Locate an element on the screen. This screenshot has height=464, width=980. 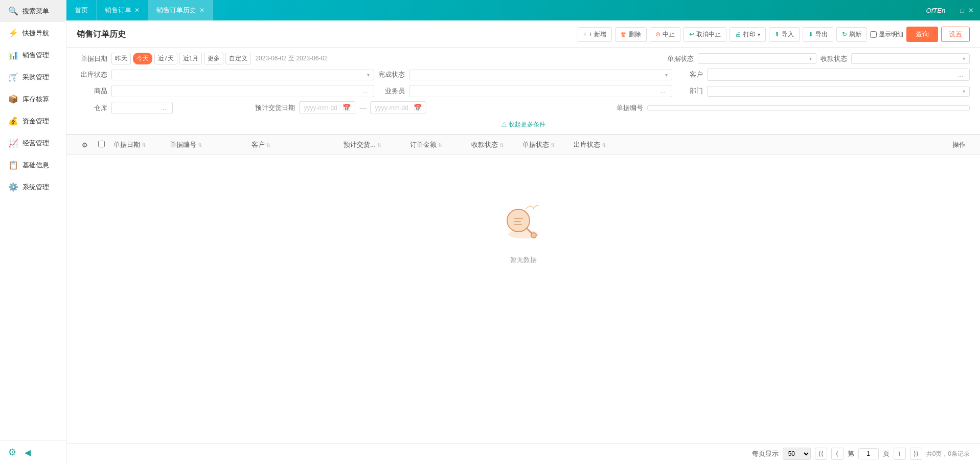
th-out-status: 出库状态 ⇅ is located at coordinates (600, 145).